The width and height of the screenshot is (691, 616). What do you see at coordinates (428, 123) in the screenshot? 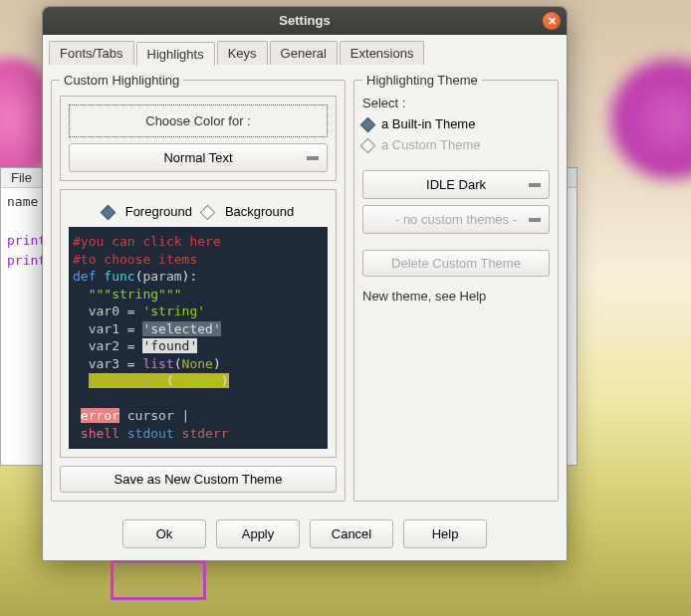
I see `builtin-theme-label: a Built-in Theme` at bounding box center [428, 123].